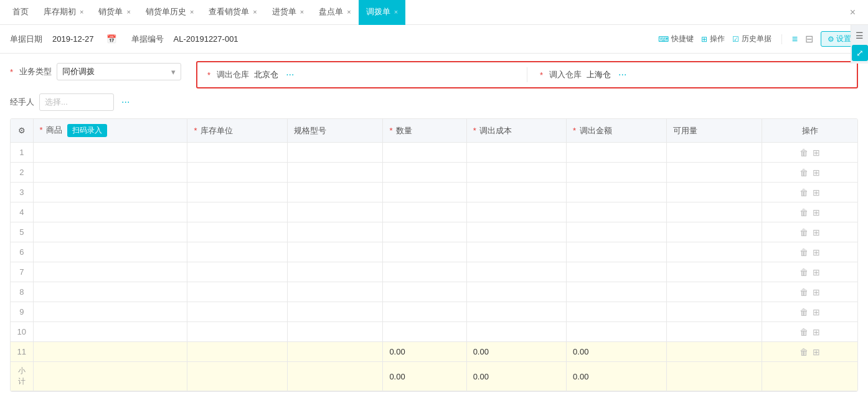 The image size is (868, 395). I want to click on th-settings: ⚙, so click(22, 131).